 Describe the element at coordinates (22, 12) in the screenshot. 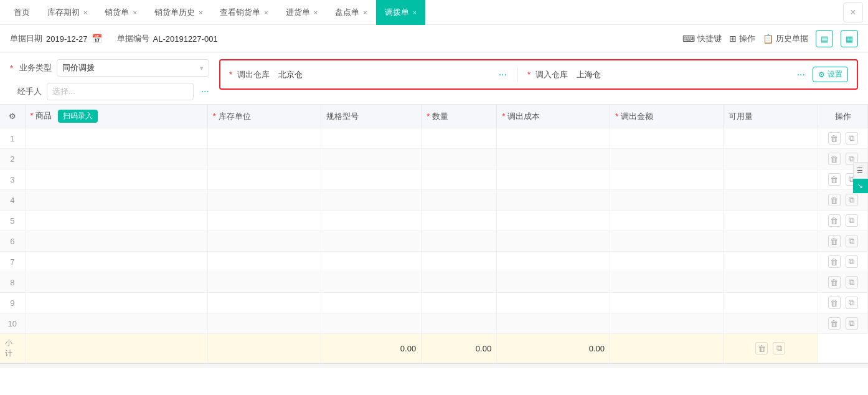

I see `tab-home: 首页` at that location.